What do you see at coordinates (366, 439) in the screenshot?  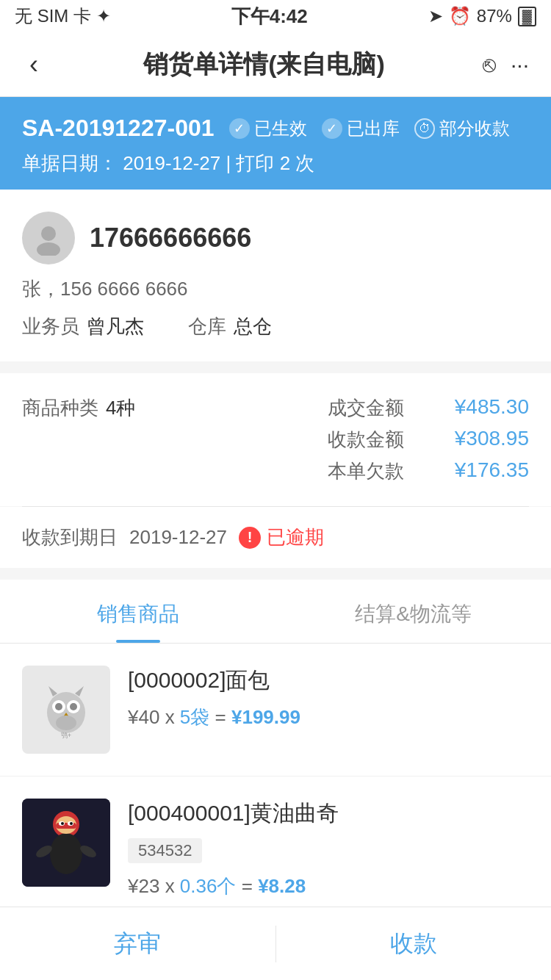 I see `collected-label: 收款金额` at bounding box center [366, 439].